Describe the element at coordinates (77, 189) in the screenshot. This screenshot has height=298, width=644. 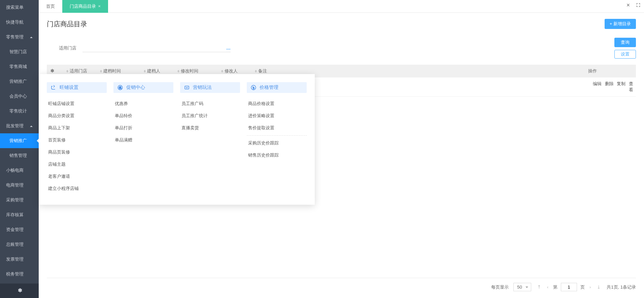
I see `mega-item: 建立小程序店铺` at that location.